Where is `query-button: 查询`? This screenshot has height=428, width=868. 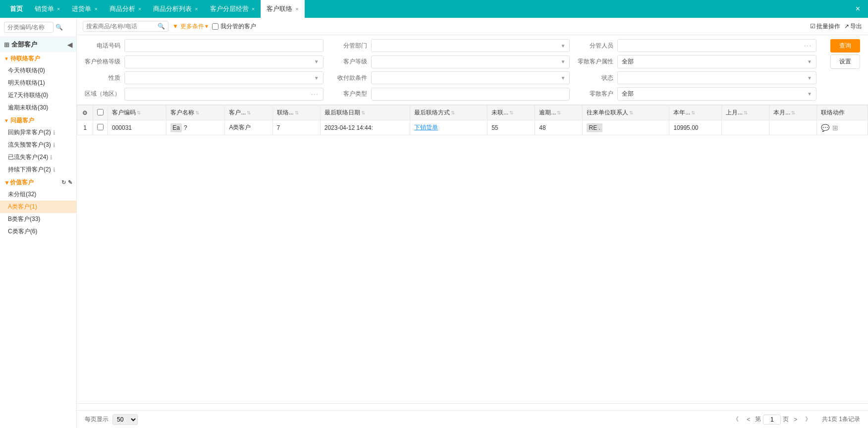
query-button: 查询 is located at coordinates (845, 46).